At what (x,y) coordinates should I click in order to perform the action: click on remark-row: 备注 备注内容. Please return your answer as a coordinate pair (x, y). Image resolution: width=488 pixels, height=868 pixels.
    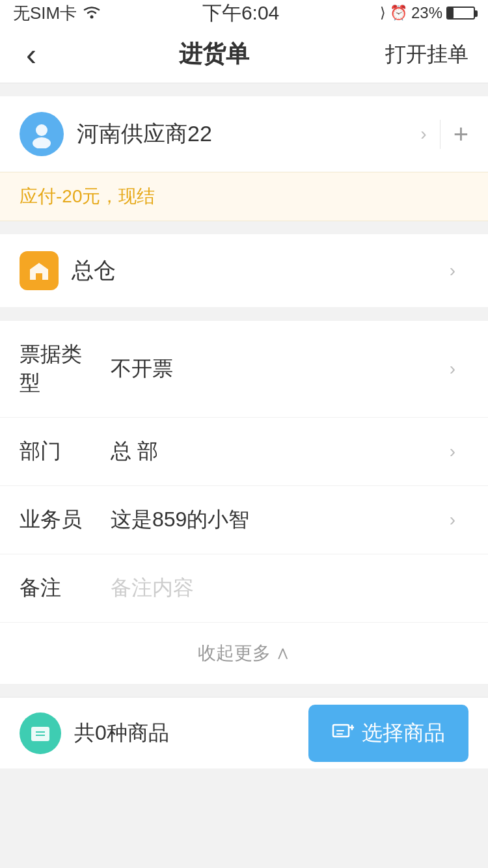
    Looking at the image, I should click on (244, 588).